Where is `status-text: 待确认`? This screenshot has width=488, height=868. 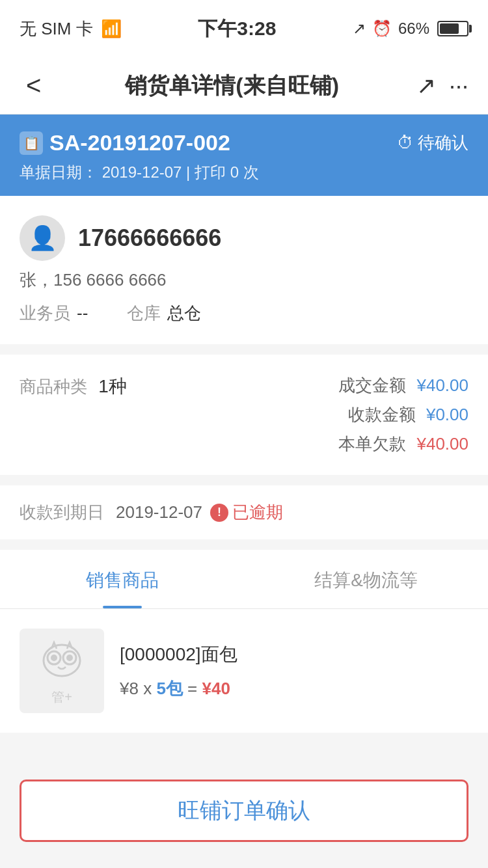 status-text: 待确认 is located at coordinates (443, 143).